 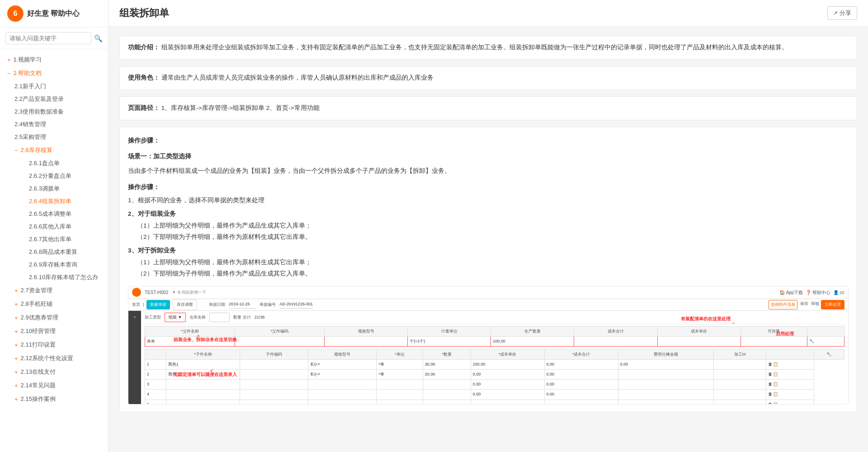 I want to click on plus-icon-2-8: +, so click(x=16, y=304).